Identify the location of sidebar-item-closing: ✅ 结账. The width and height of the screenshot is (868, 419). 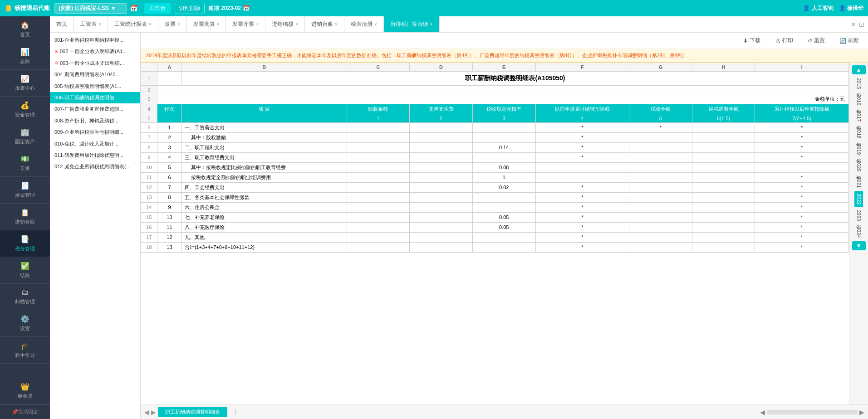
(25, 270).